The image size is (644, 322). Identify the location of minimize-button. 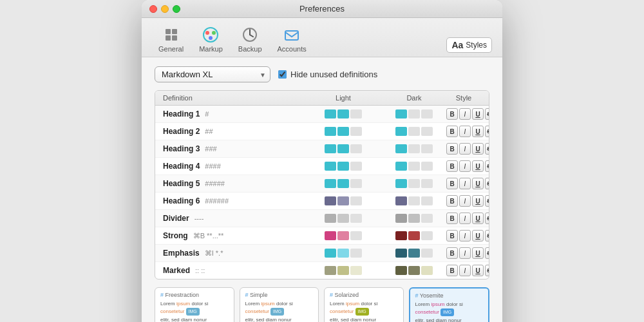
(165, 9).